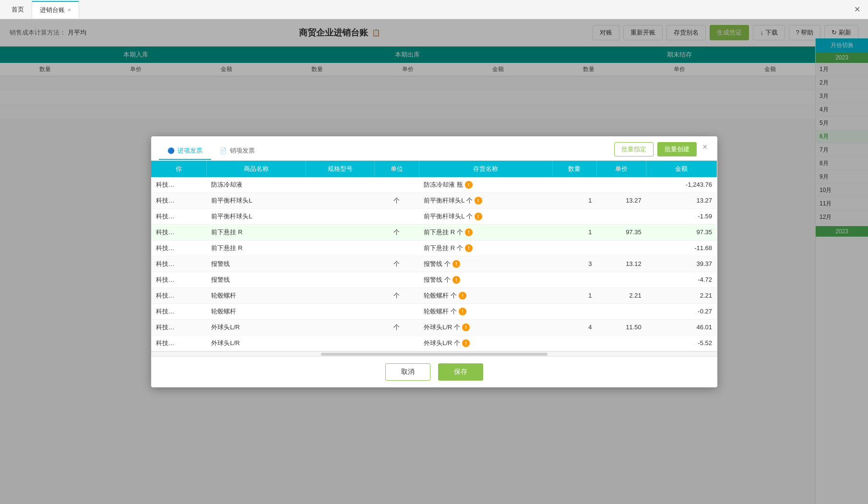  Describe the element at coordinates (434, 354) in the screenshot. I see `horizontal-scrollbar` at that location.